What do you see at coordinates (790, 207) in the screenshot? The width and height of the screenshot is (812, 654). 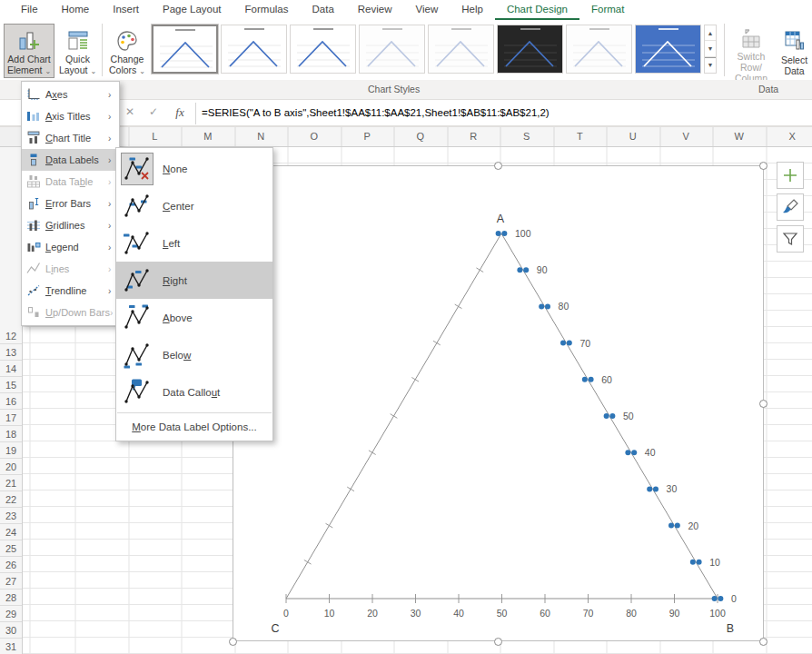 I see `chart-styles-button` at bounding box center [790, 207].